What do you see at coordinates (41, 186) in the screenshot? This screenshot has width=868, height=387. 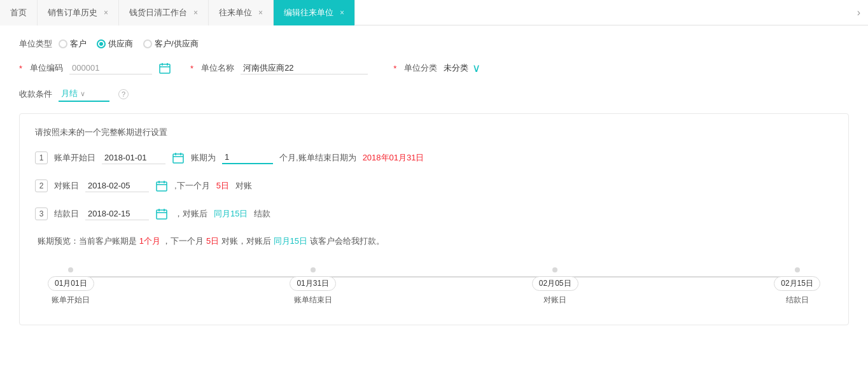 I see `step-2-num: 2` at bounding box center [41, 186].